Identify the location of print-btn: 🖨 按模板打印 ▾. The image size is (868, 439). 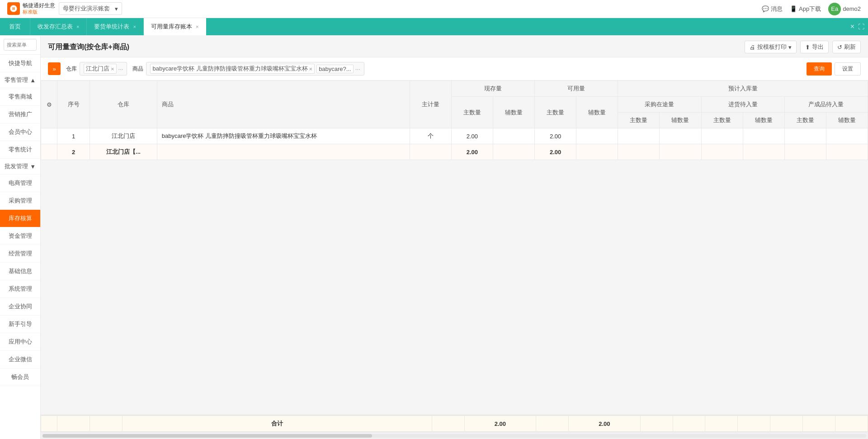
(770, 47).